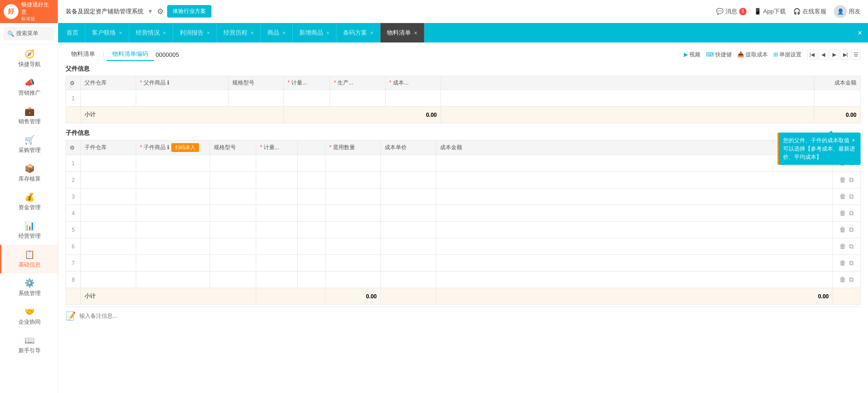 This screenshot has height=393, width=868. I want to click on sidebar-item-purchase: 🛒采购管理, so click(29, 145).